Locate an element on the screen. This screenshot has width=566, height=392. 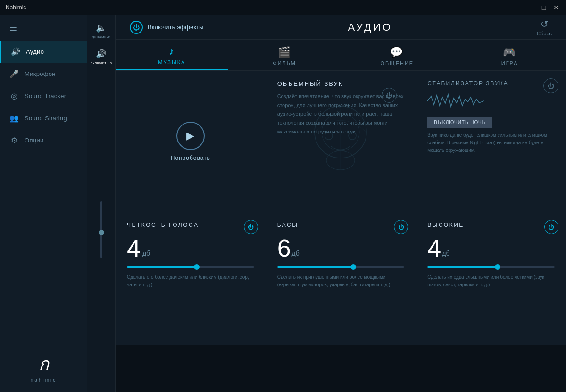
power-circle-icon: ⏻ is located at coordinates (136, 27).